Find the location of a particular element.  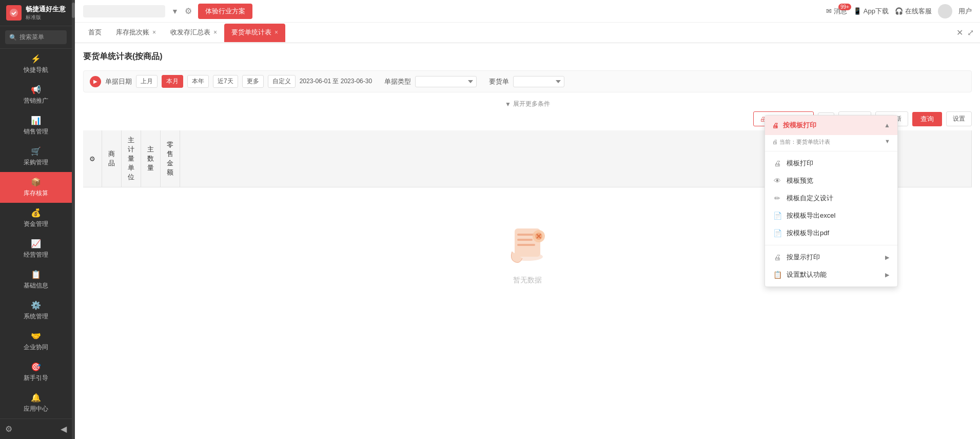

tab-home: 首页 is located at coordinates (95, 33).